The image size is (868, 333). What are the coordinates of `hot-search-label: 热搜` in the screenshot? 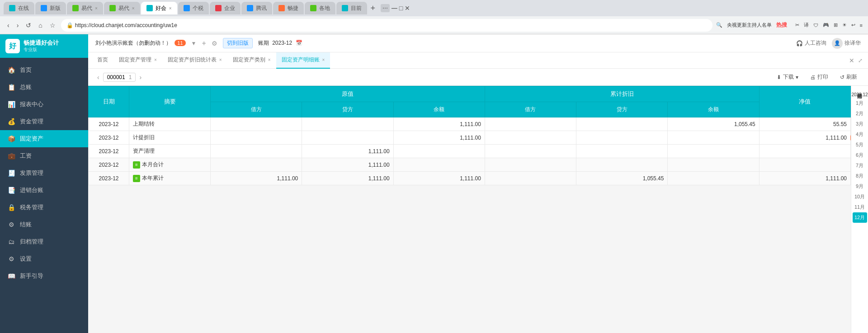 It's located at (782, 25).